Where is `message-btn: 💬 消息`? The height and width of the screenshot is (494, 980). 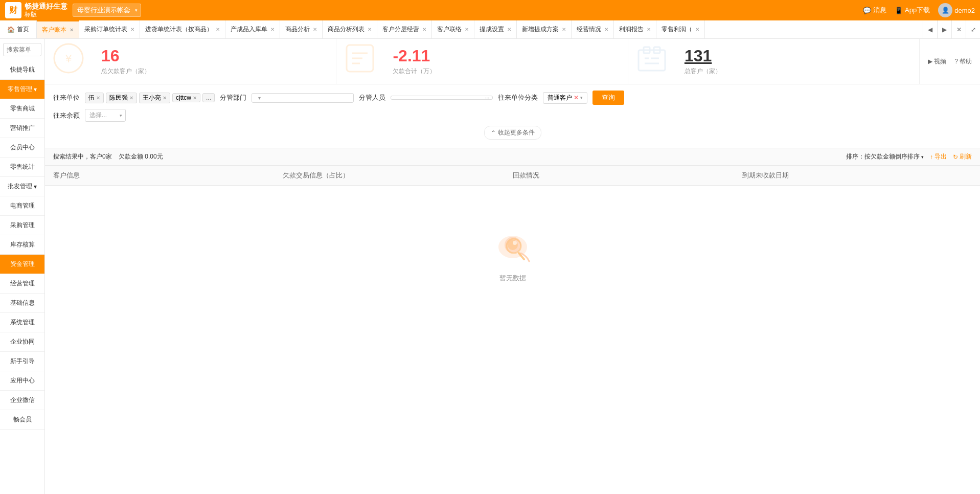 message-btn: 💬 消息 is located at coordinates (875, 10).